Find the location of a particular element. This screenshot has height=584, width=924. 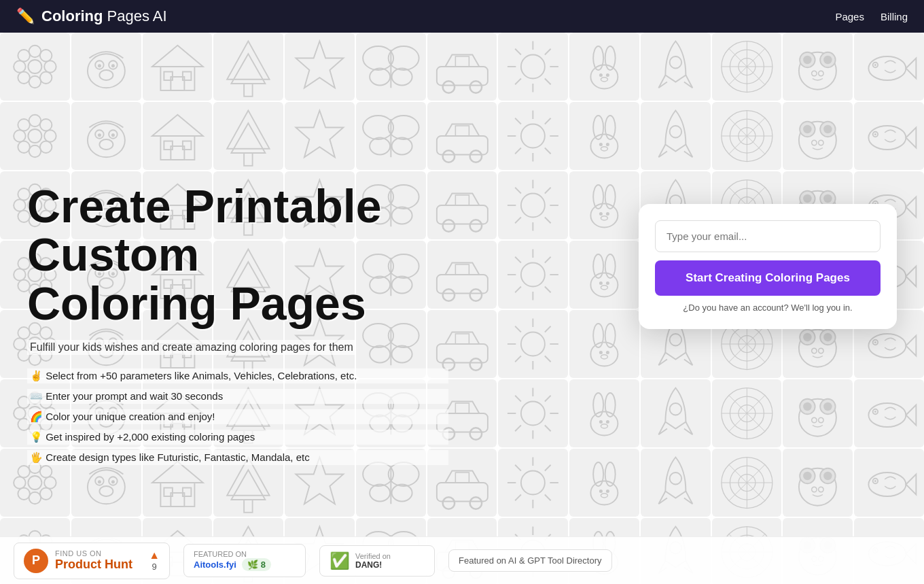

ph-arrow-icon: ▲ is located at coordinates (154, 555).